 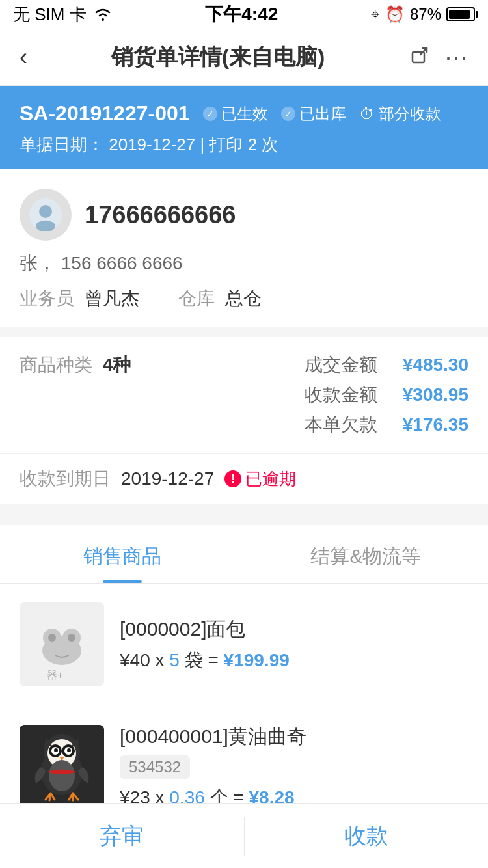 What do you see at coordinates (244, 215) in the screenshot?
I see `customer-top: 17666666666` at bounding box center [244, 215].